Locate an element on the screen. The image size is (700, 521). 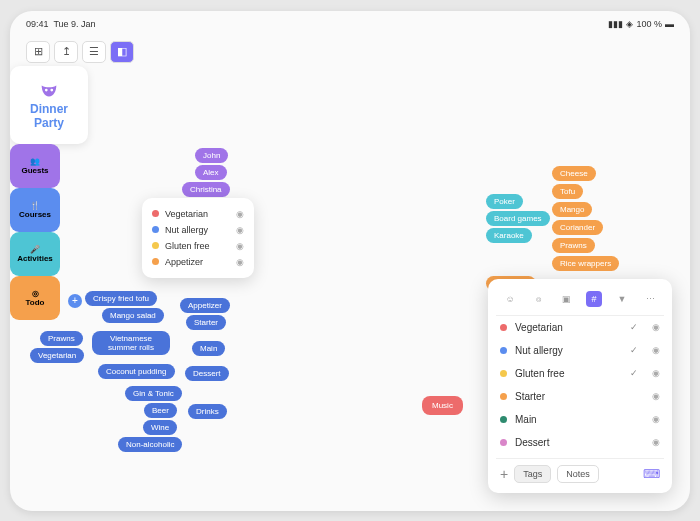
panel-item: Gluten free✓◉ is located at coordinates (580, 374).